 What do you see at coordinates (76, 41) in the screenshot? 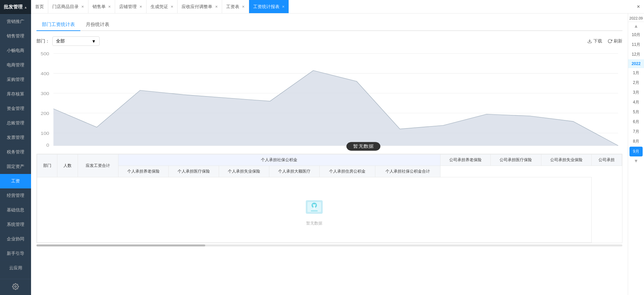
I see `dept-select: 全部 ▼` at bounding box center [76, 41].